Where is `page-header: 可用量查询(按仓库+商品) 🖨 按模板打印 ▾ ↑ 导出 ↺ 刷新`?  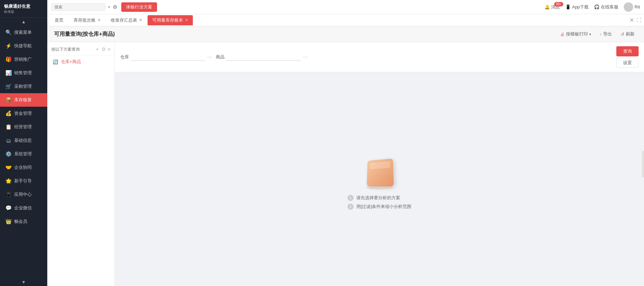
page-header: 可用量查询(按仓库+商品) 🖨 按模板打印 ▾ ↑ 导出 ↺ 刷新 is located at coordinates (346, 34).